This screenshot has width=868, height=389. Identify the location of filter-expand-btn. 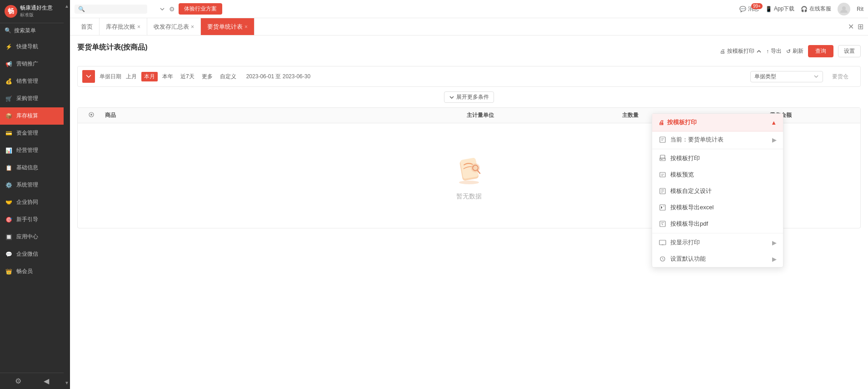
(89, 76).